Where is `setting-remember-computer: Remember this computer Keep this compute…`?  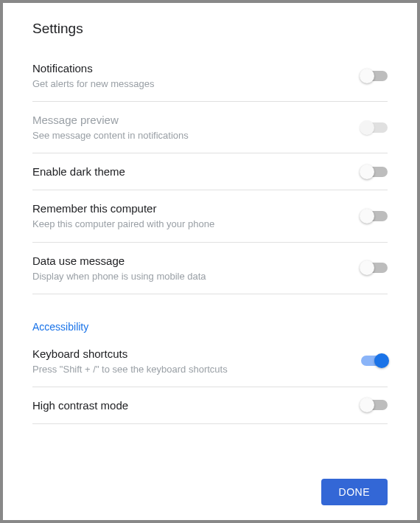
setting-remember-computer: Remember this computer Keep this compute… is located at coordinates (210, 216).